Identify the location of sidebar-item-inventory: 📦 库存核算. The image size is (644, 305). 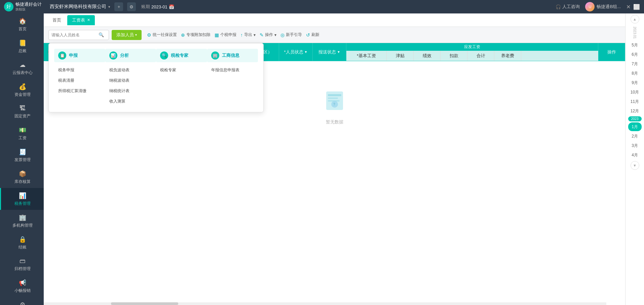
(22, 177).